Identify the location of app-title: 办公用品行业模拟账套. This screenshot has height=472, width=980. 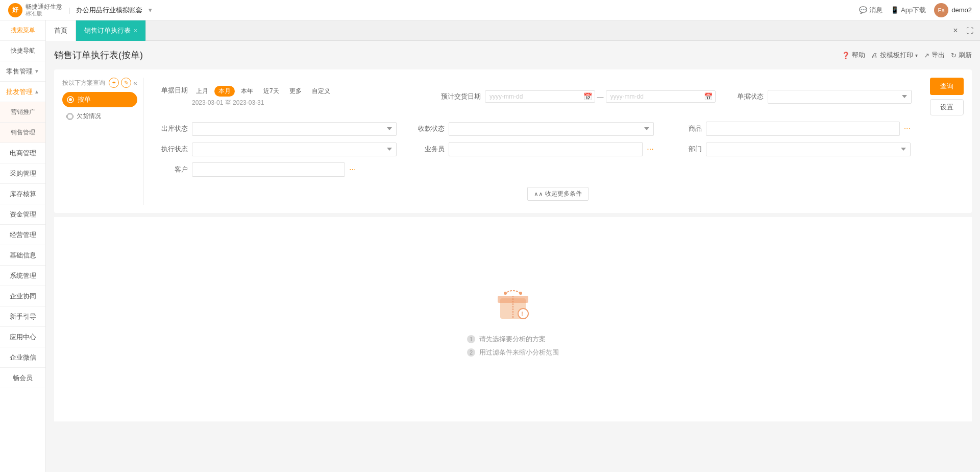
(109, 10).